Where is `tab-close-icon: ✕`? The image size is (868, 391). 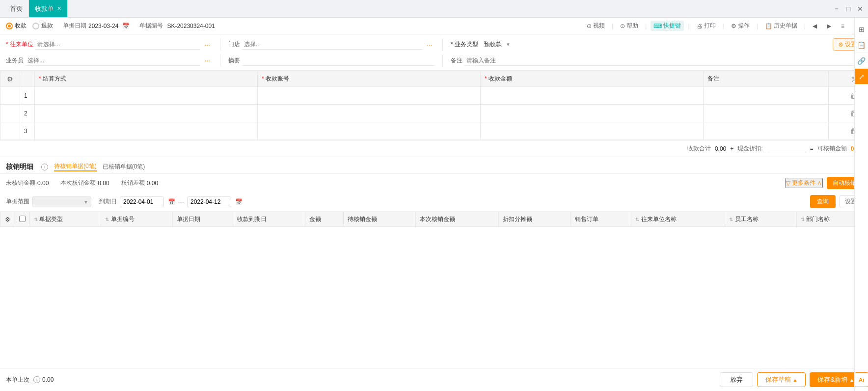 tab-close-icon: ✕ is located at coordinates (59, 9).